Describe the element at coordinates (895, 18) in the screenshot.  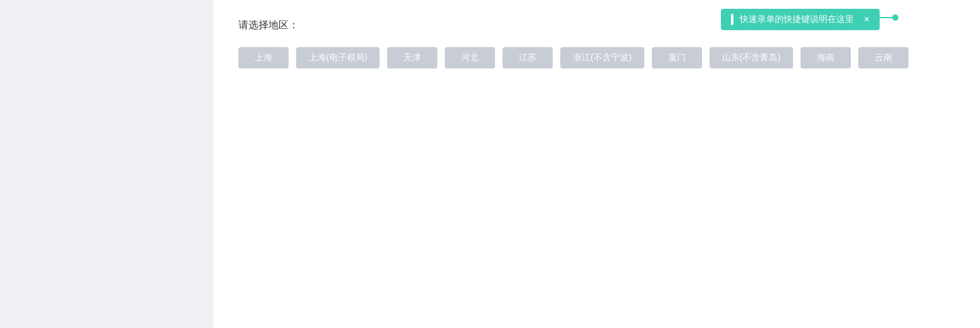
I see `tooltip-connector-dot` at that location.